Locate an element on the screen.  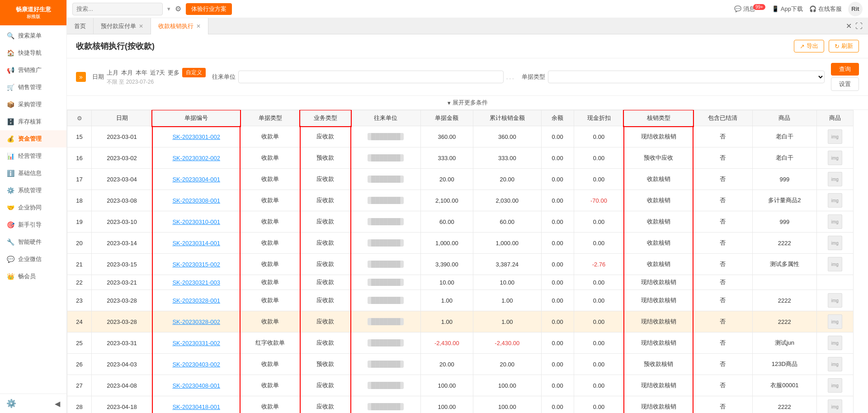
cell-cumulative: 333.00 is located at coordinates (507, 158).